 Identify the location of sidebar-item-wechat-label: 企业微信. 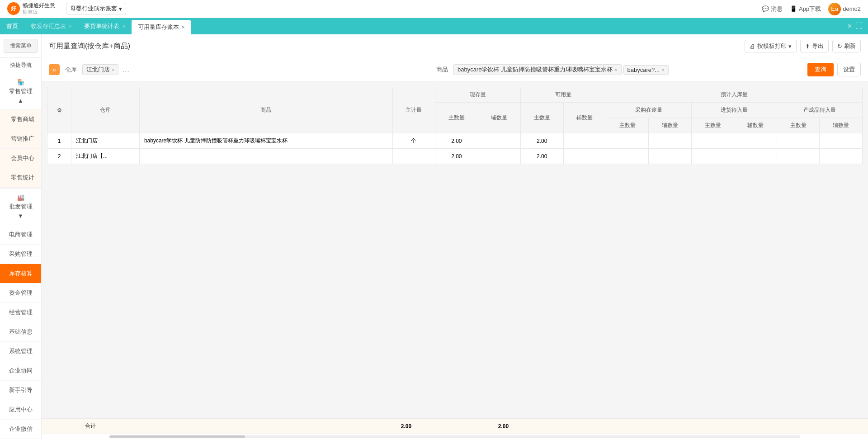
(21, 429).